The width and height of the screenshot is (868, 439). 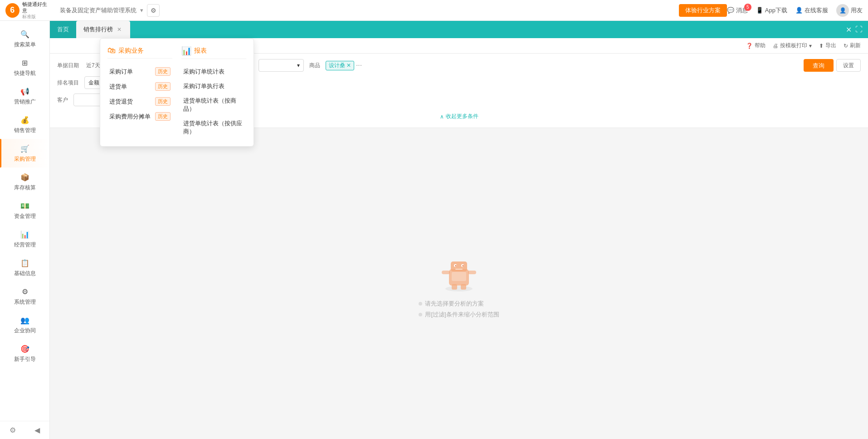 What do you see at coordinates (849, 10) in the screenshot?
I see `user-btn: 👤 用友` at bounding box center [849, 10].